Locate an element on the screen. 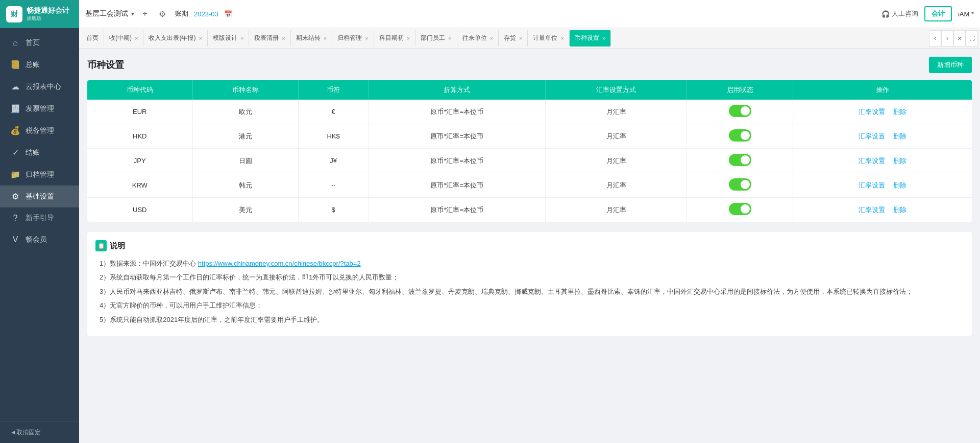 This screenshot has width=980, height=443. sidebar-footer: ◄取消固定 is located at coordinates (40, 432).